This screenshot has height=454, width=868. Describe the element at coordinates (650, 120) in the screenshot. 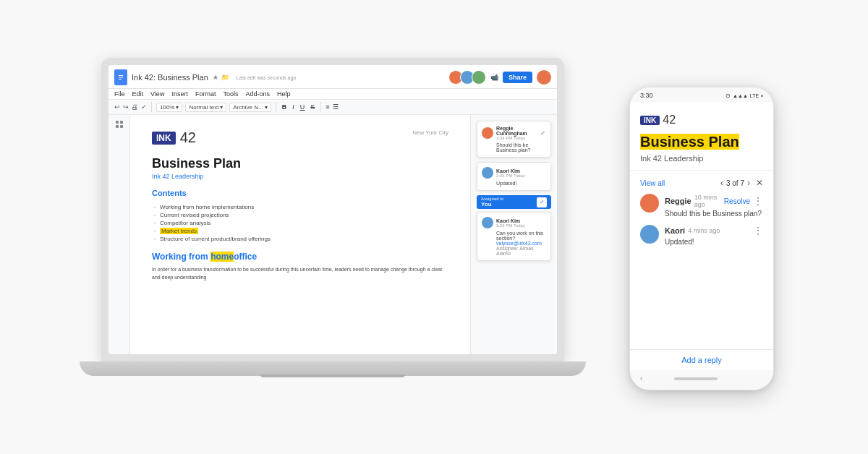

I see `phone-ink-badge: INK` at that location.